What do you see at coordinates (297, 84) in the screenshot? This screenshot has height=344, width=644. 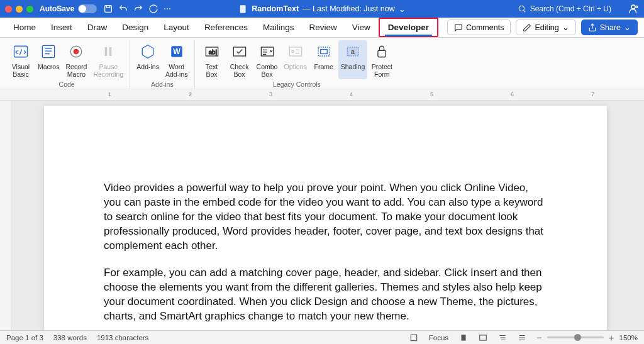 I see `group-label: Legacy Controls` at bounding box center [297, 84].